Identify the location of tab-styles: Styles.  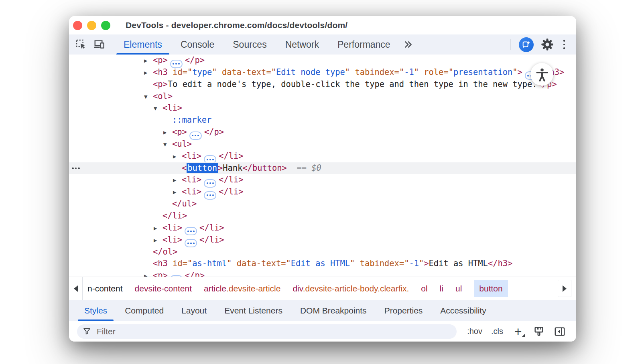
(95, 310).